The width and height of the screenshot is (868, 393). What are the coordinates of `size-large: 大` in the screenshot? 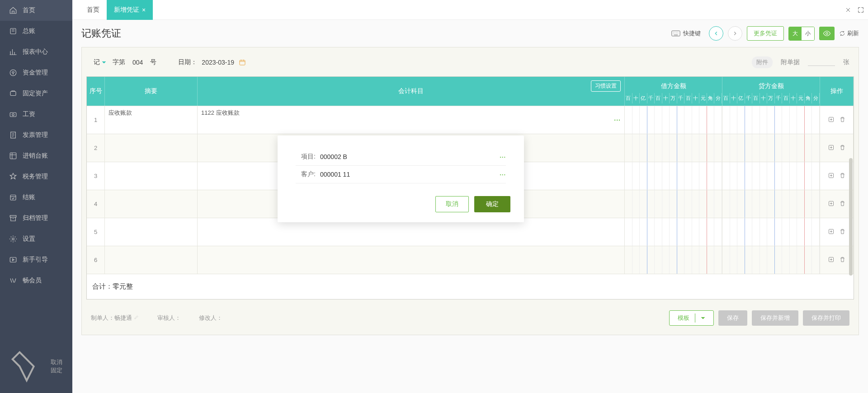 It's located at (795, 33).